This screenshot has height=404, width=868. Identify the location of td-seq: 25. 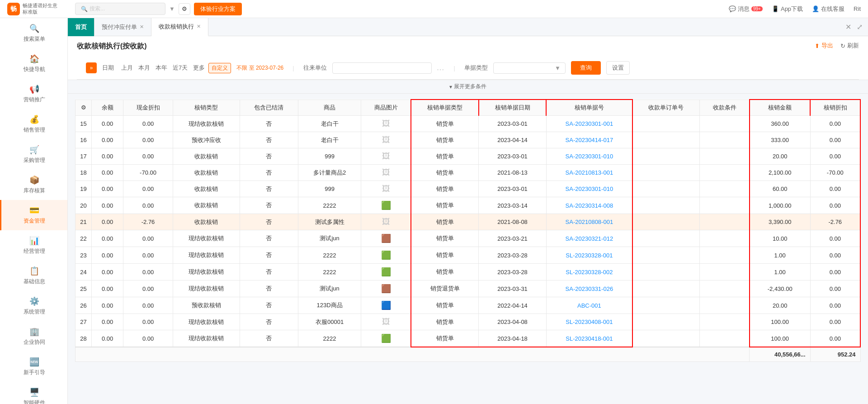
(84, 289).